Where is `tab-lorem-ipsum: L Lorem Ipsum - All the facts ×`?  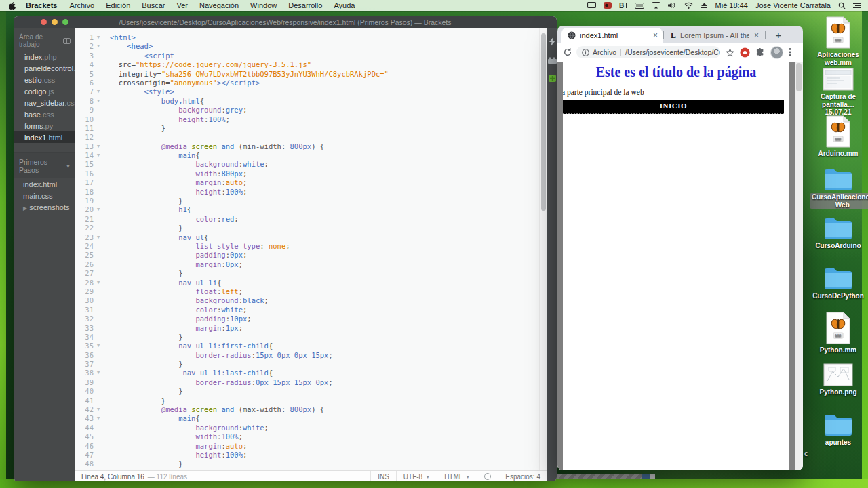 tab-lorem-ipsum: L Lorem Ipsum - All the facts × is located at coordinates (714, 35).